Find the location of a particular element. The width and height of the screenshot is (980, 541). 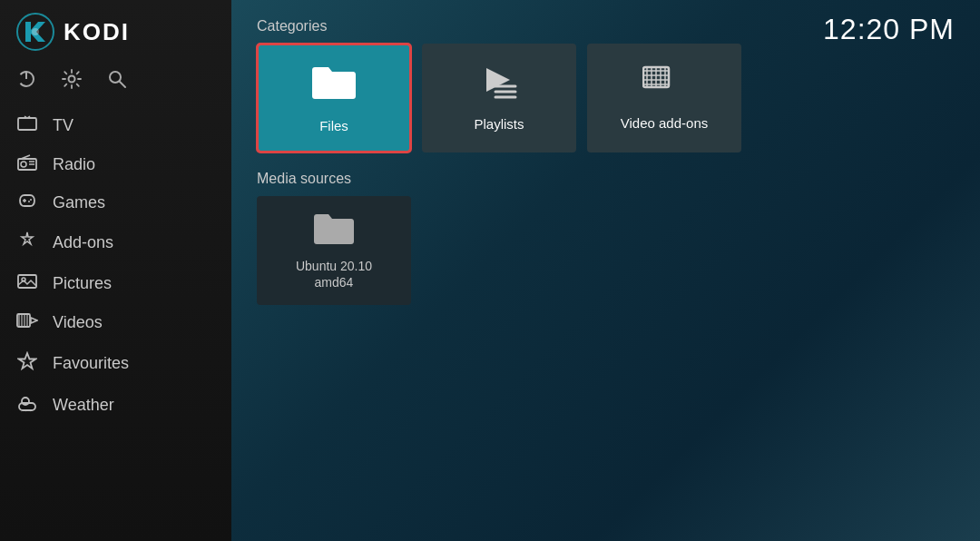

source-folder-icon is located at coordinates (334, 230).